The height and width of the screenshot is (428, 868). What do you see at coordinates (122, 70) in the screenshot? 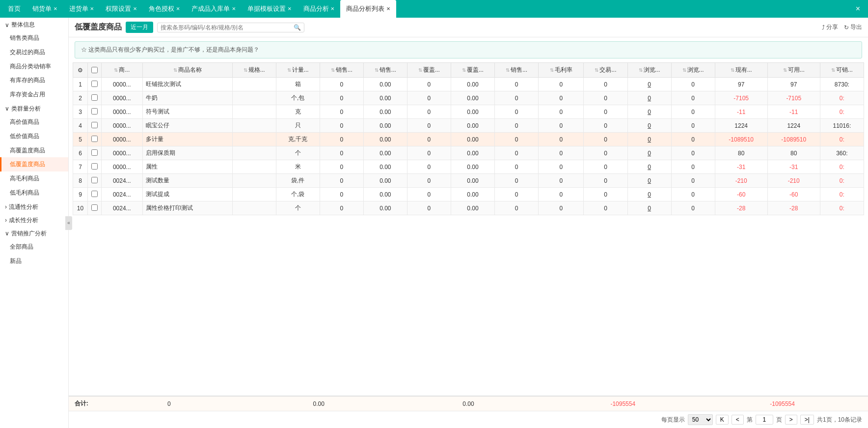
I see `col-code: ⇅商...` at bounding box center [122, 70].